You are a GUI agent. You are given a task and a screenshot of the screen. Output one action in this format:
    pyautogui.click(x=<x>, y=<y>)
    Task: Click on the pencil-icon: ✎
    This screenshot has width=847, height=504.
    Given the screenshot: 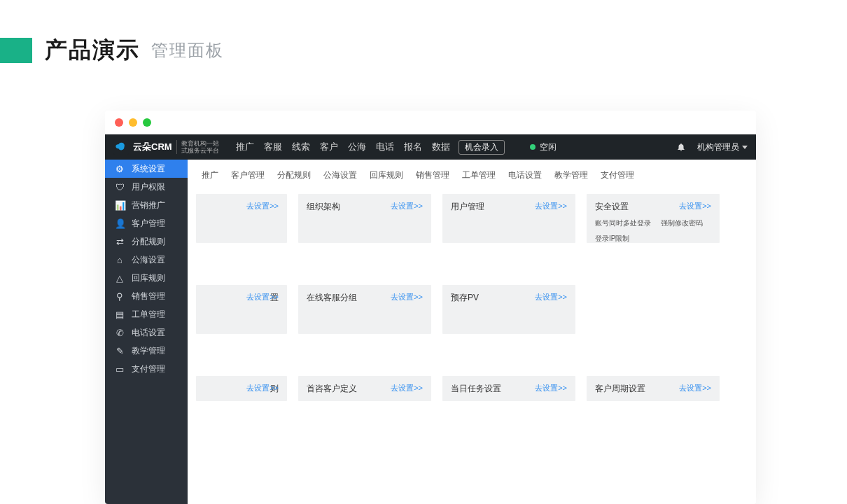 What is the action you would take?
    pyautogui.click(x=120, y=351)
    